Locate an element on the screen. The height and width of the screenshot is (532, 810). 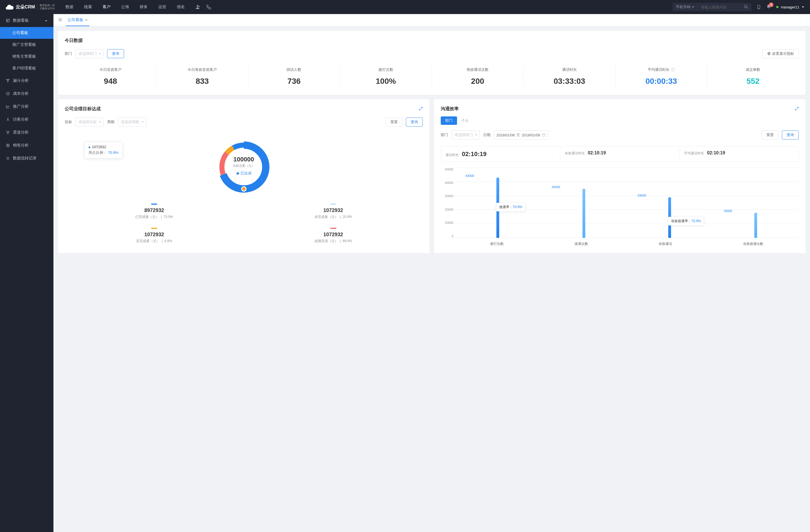
sidebar-item-sales-board: 销售主管看板 is located at coordinates (27, 56).